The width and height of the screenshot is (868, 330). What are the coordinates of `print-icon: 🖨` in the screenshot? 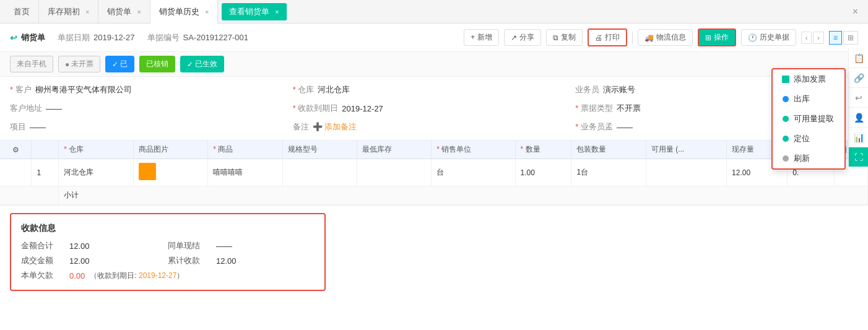 It's located at (599, 38).